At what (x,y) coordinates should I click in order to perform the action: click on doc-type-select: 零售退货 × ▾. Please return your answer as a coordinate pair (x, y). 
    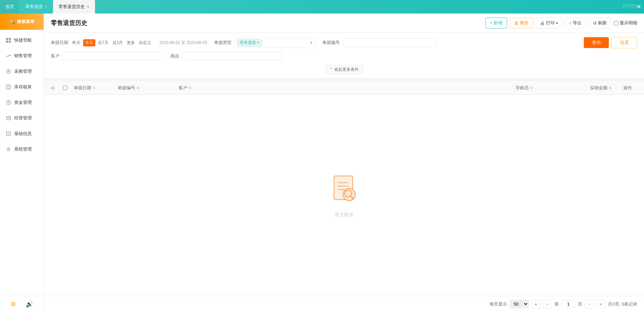
    Looking at the image, I should click on (275, 43).